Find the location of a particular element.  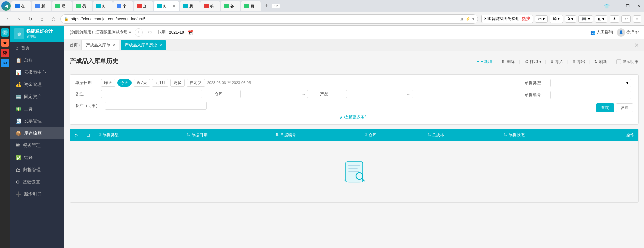

th-warehouse: ⇅ 仓库 is located at coordinates (392, 135).